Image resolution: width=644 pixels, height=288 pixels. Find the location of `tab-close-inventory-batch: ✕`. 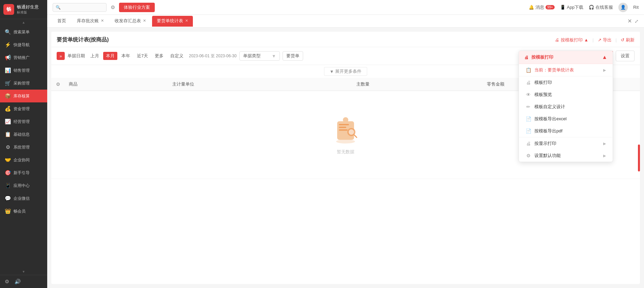

tab-close-inventory-batch: ✕ is located at coordinates (103, 21).